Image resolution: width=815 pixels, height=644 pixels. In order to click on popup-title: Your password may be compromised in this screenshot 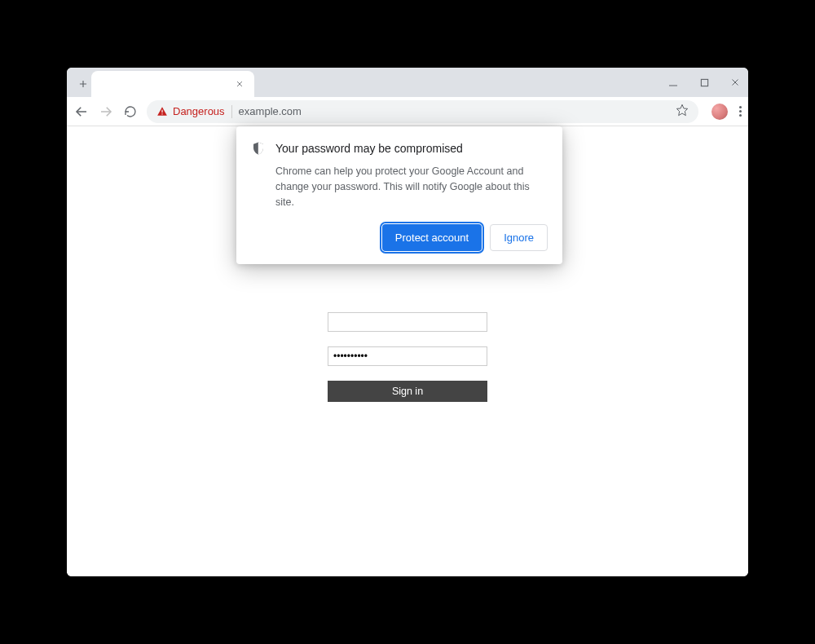, I will do `click(369, 148)`.